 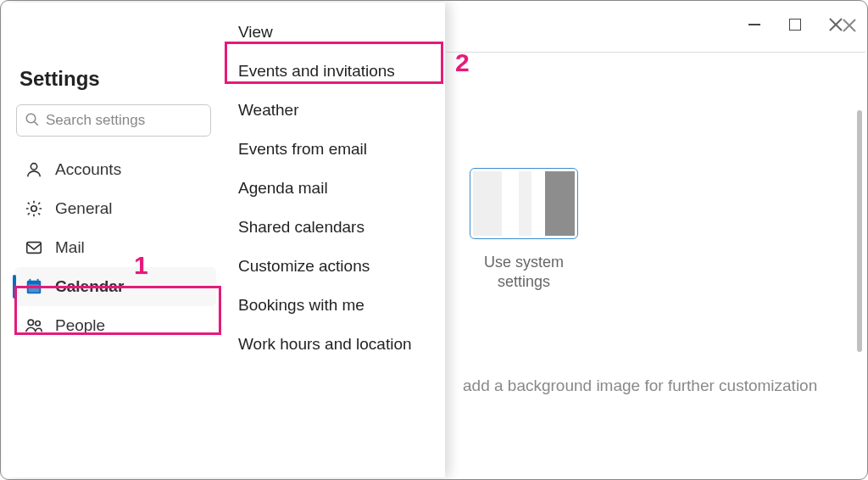 What do you see at coordinates (34, 209) in the screenshot?
I see `gear-icon` at bounding box center [34, 209].